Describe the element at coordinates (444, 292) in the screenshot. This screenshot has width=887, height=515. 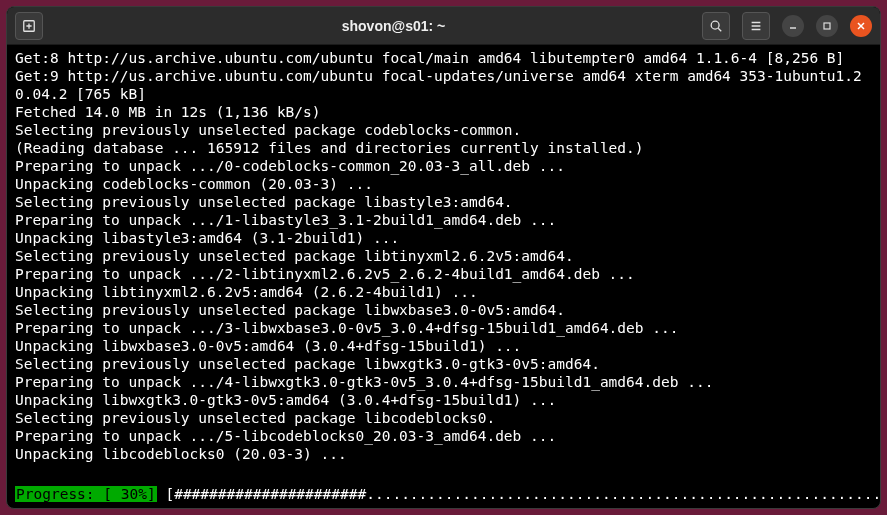
I see `terminal-line: Unpacking libtinyxml2.6.2v5:amd64 (2.6.2…` at that location.